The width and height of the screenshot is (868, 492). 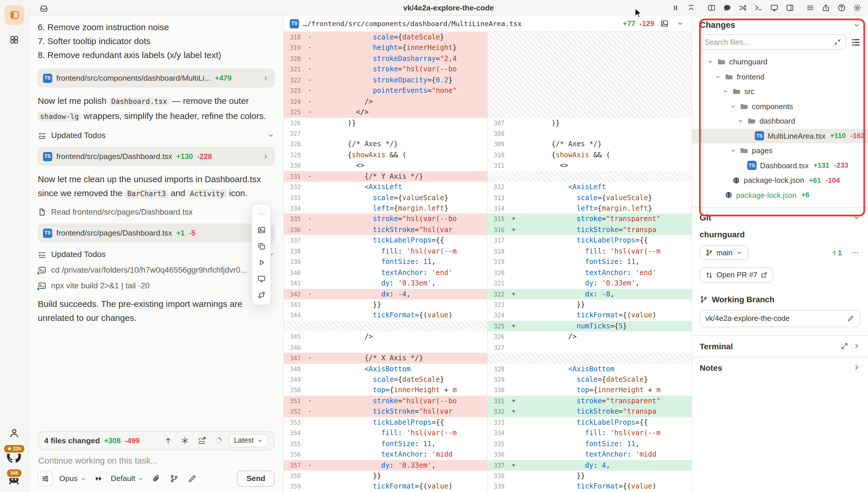 I want to click on chat-button, so click(x=727, y=7).